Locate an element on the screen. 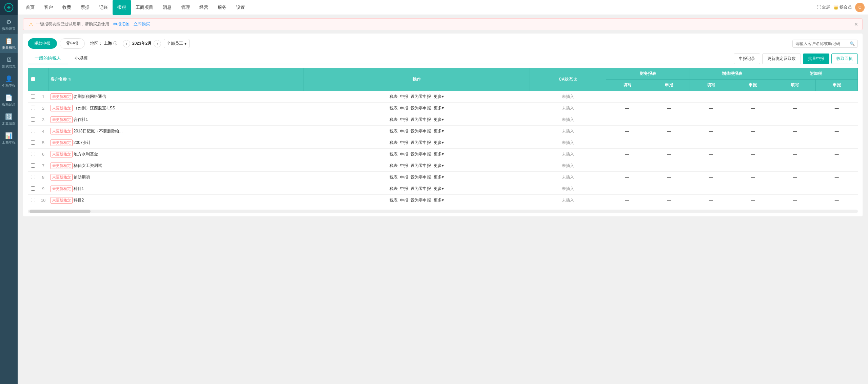 The height and width of the screenshot is (384, 868). topnav-biz-project: 工商项目 is located at coordinates (144, 7).